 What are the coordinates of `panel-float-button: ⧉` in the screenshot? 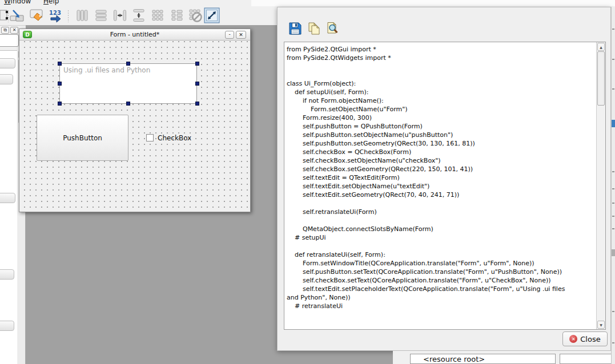 It's located at (5, 30).